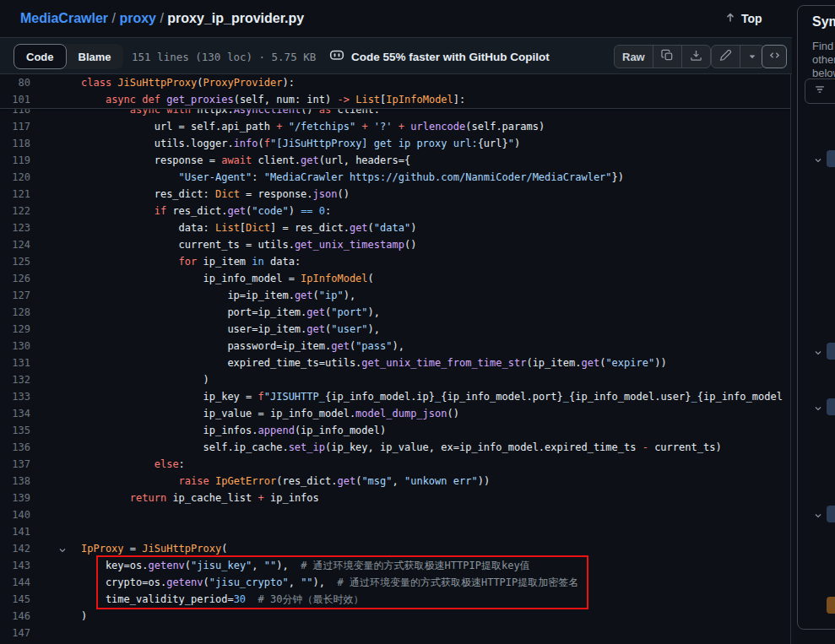  I want to click on breadcrumb-folder-link: proxy, so click(138, 19).